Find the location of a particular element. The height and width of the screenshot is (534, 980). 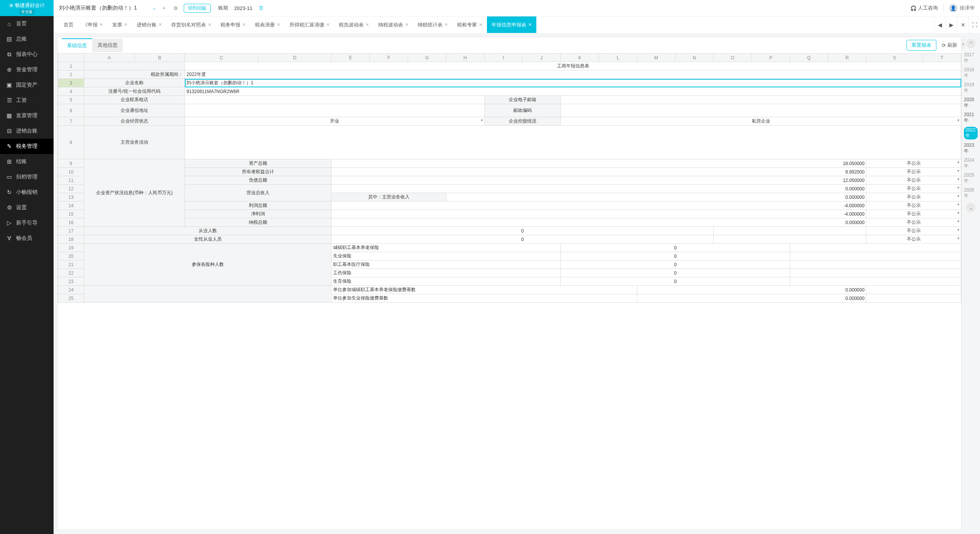

sidebar-item-11: ↻小畅报销 is located at coordinates (27, 192).